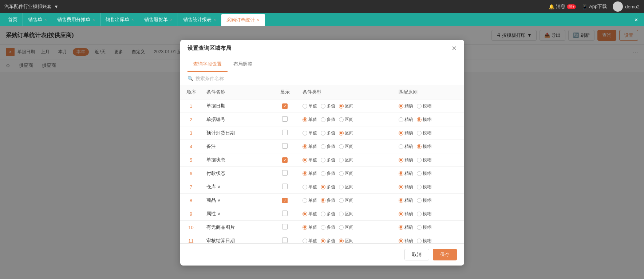  I want to click on cell-display: ✓, so click(285, 200).